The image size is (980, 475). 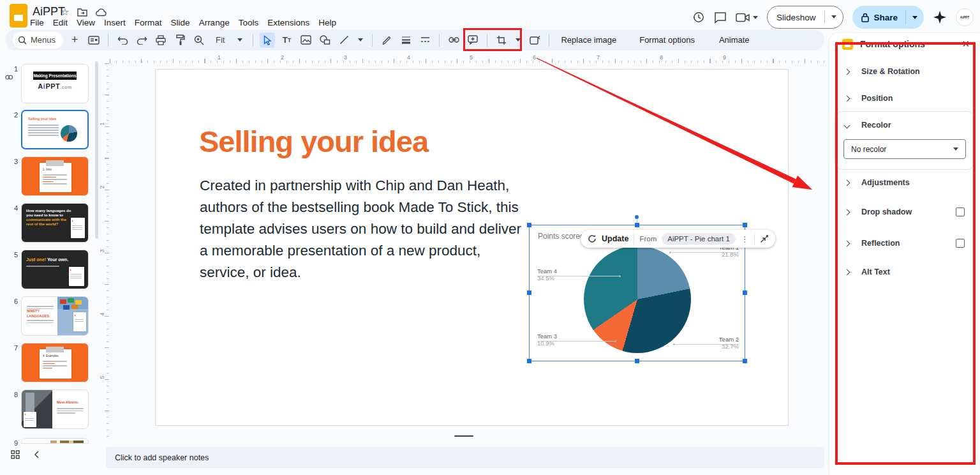 What do you see at coordinates (530, 292) in the screenshot?
I see `resize-handle-w` at bounding box center [530, 292].